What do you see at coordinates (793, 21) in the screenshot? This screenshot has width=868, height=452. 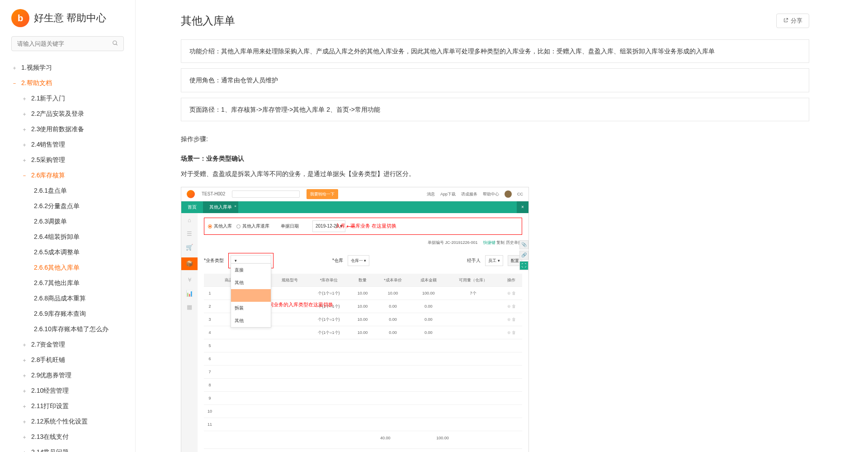 I see `share-button: 分享` at bounding box center [793, 21].